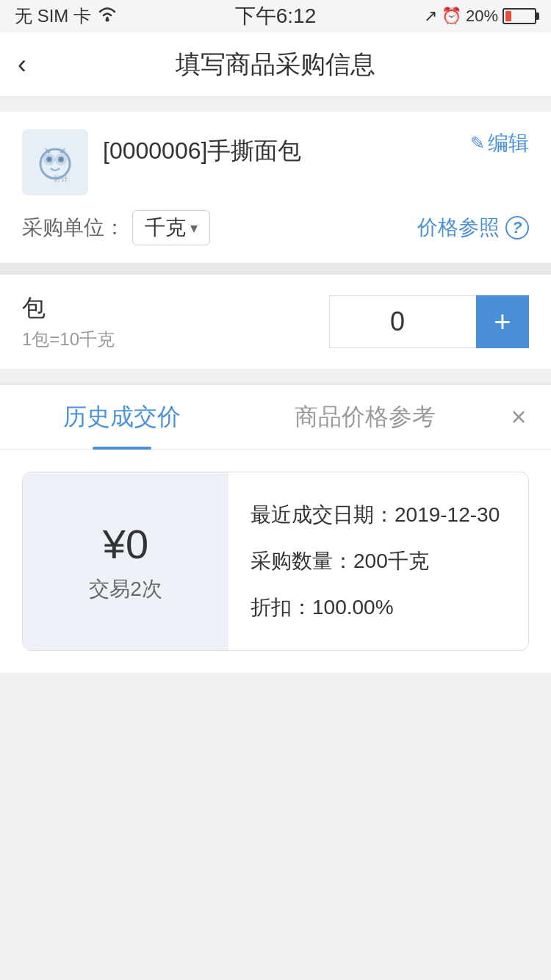 Image resolution: width=551 pixels, height=980 pixels. What do you see at coordinates (276, 16) in the screenshot?
I see `status-bar: 无 SIM 卡 下午6:12 ↗ ⏰ 20%` at bounding box center [276, 16].